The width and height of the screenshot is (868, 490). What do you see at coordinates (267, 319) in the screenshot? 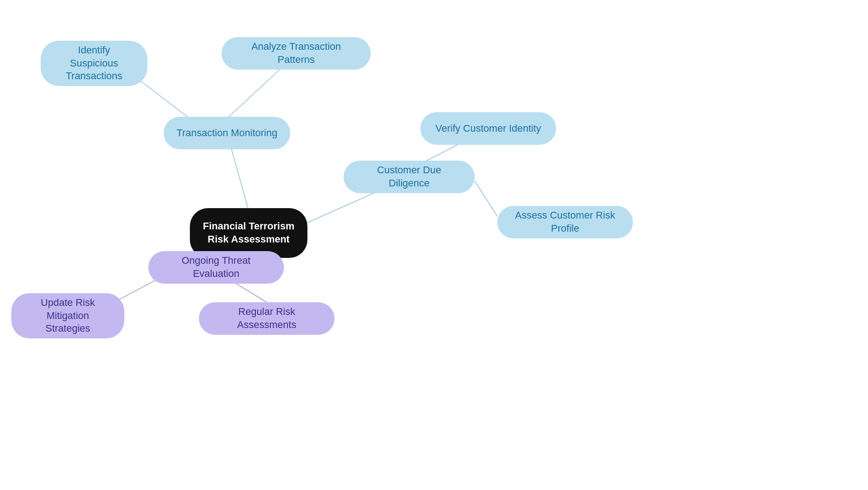
I see `regular-assessments-node: Regular Risk Assessments` at bounding box center [267, 319].